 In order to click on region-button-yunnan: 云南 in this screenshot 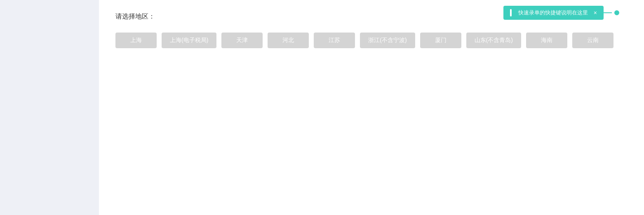, I will do `click(593, 40)`.